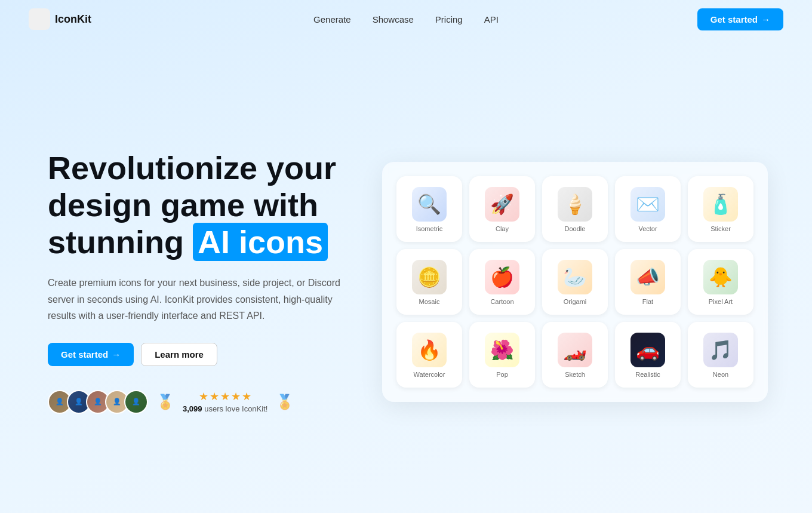 The image size is (812, 513). I want to click on icon-label-sketch: Sketch, so click(575, 374).